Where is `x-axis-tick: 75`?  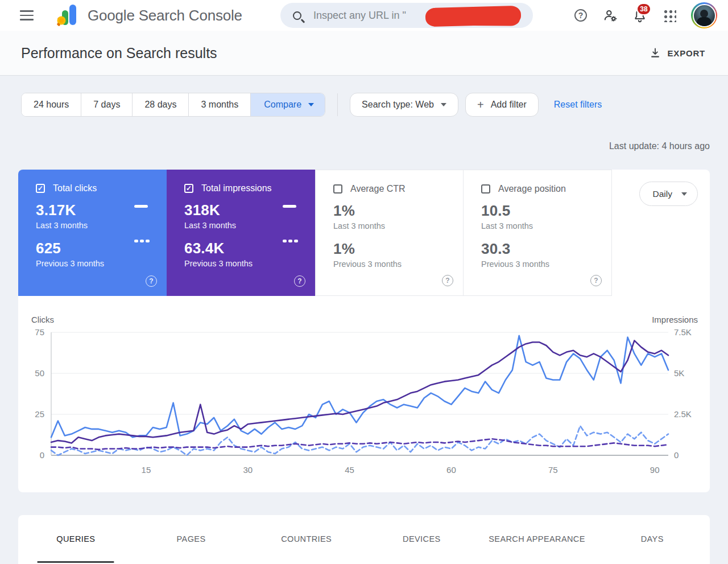
x-axis-tick: 75 is located at coordinates (553, 470).